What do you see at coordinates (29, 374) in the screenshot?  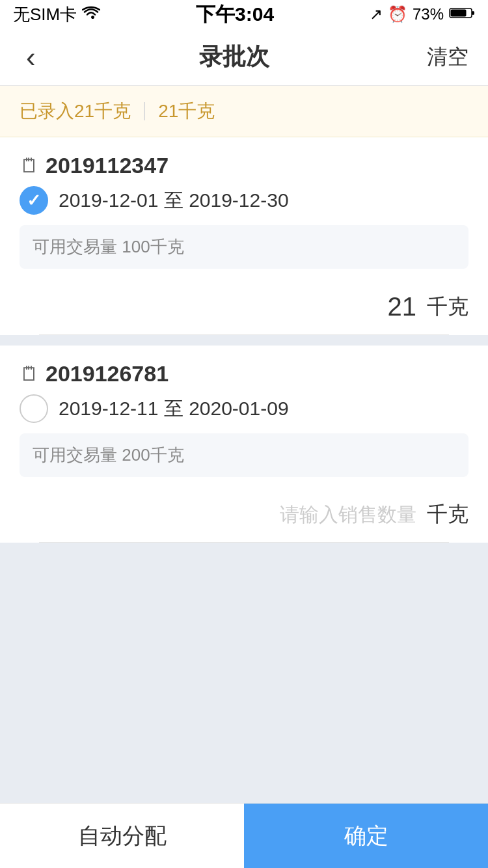 I see `batch-doc-icon-2: 🗒` at bounding box center [29, 374].